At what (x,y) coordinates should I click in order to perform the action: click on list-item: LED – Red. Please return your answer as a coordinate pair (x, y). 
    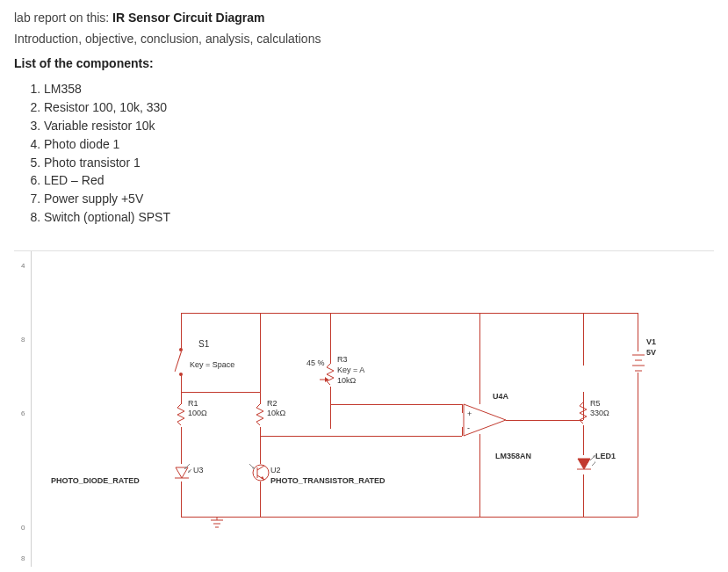
    Looking at the image, I should click on (379, 181).